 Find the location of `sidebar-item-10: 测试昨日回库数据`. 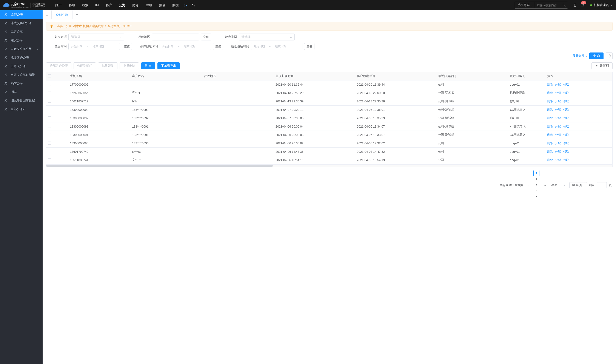

sidebar-item-10: 测试昨日回库数据 is located at coordinates (21, 101).